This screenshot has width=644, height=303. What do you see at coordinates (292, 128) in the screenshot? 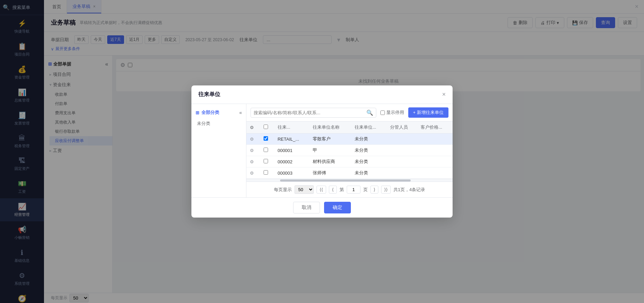
I see `col-code: 往来...` at bounding box center [292, 128].